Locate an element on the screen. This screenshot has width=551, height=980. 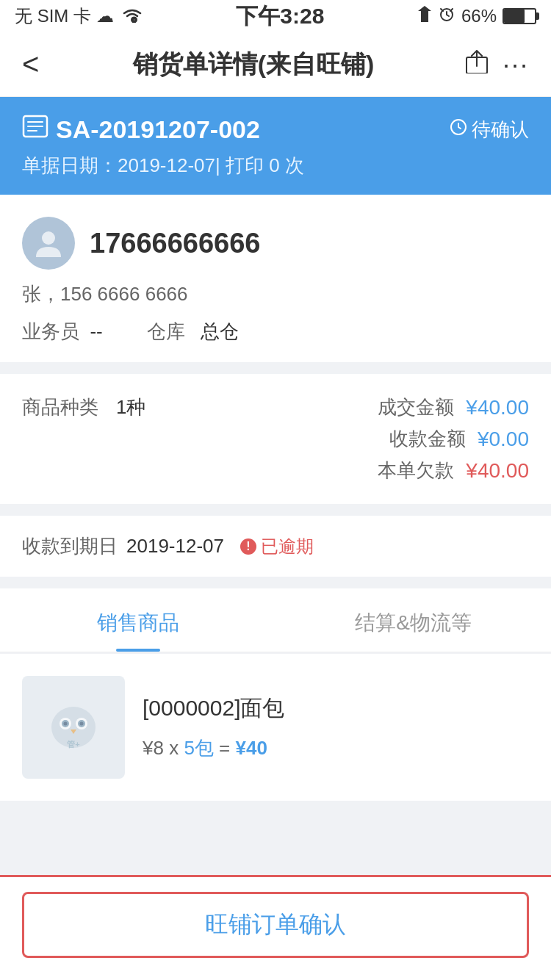
product-qty: 5包 is located at coordinates (198, 748).